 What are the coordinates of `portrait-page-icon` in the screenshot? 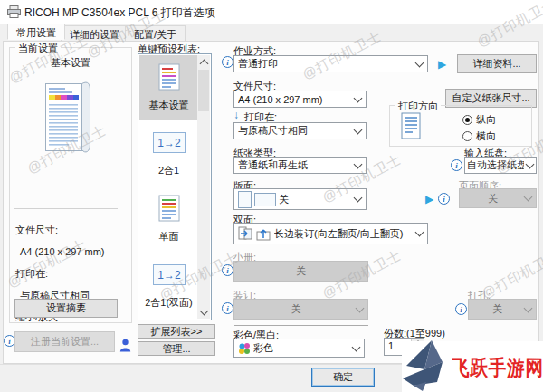 It's located at (411, 126).